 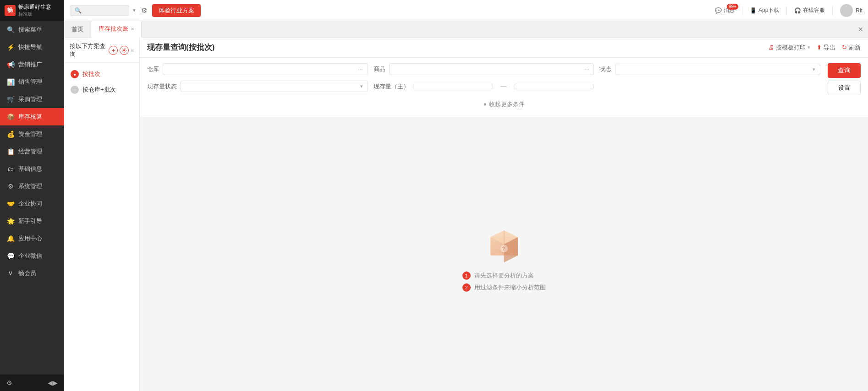 What do you see at coordinates (116, 29) in the screenshot?
I see `tab-inventory-batch: 库存批次账 ×` at bounding box center [116, 29].